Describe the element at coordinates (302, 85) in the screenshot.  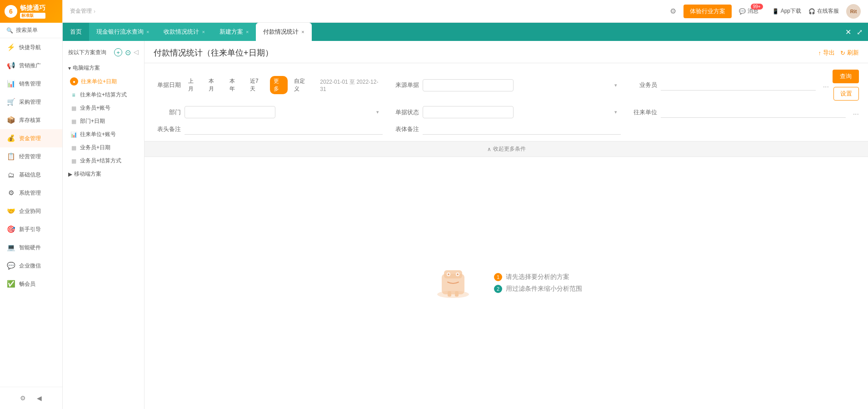
I see `custom-date-btn: 自定义` at that location.